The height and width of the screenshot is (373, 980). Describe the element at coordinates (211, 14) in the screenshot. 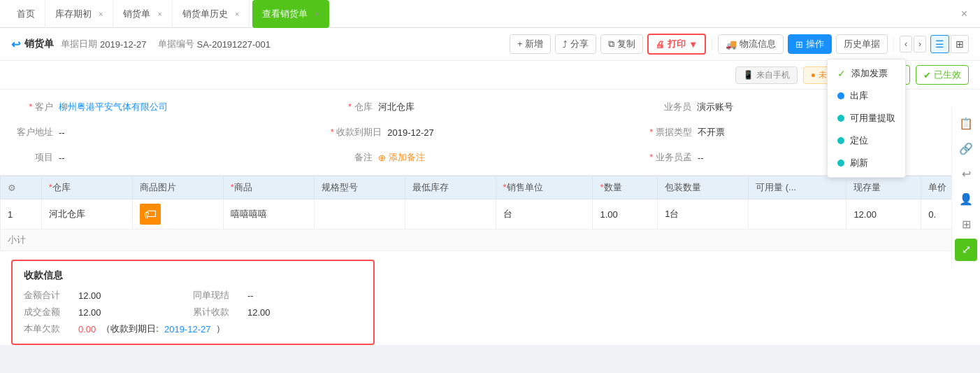

I see `tab-sales-history: 销货单历史 ×` at that location.